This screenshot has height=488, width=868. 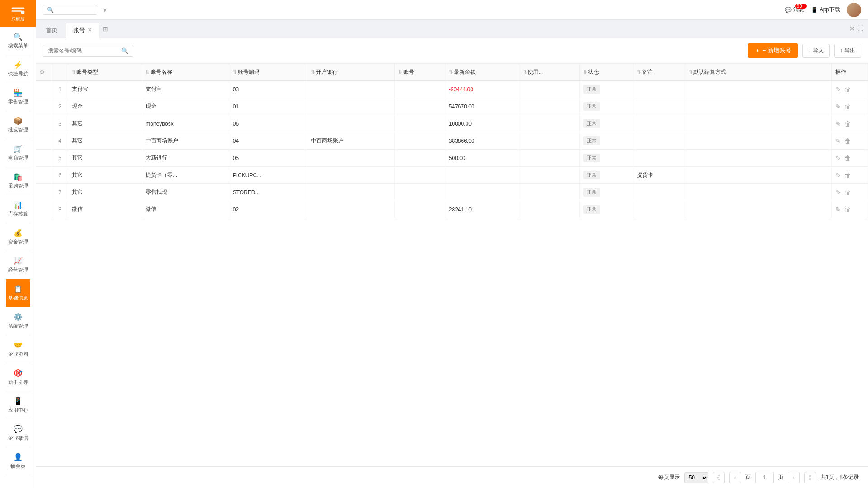 I want to click on sidebar-item-operation: 📈经营管理, so click(x=18, y=265).